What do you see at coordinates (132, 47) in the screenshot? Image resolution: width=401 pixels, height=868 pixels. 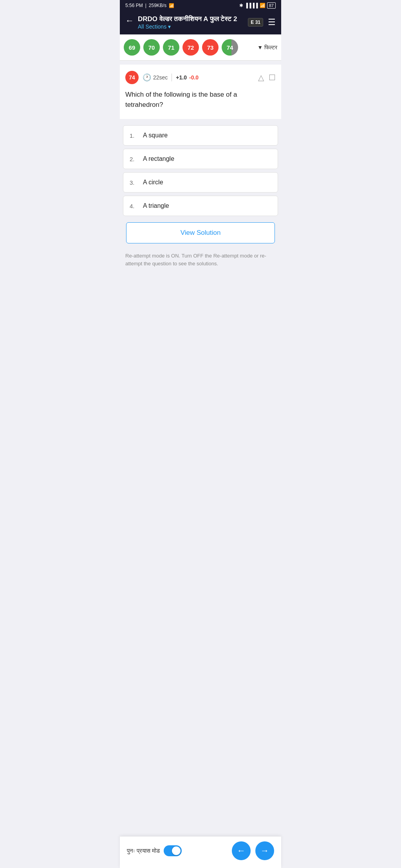 I see `question-number-69: 69` at bounding box center [132, 47].